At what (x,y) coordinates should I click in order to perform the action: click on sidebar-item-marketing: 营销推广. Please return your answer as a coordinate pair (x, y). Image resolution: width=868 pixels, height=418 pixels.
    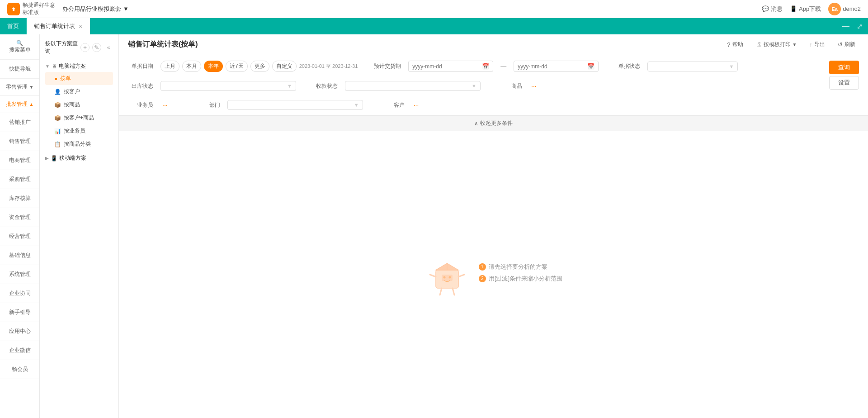
    Looking at the image, I should click on (20, 123).